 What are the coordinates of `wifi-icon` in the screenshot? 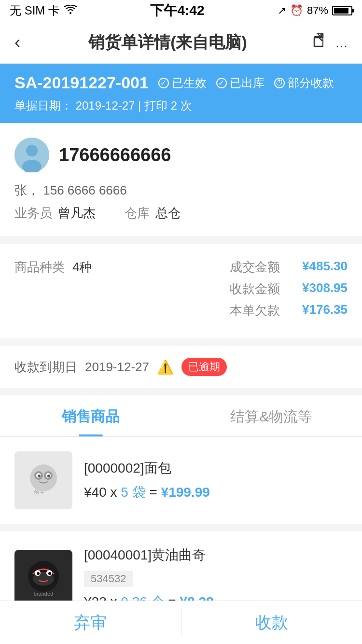 It's located at (70, 11).